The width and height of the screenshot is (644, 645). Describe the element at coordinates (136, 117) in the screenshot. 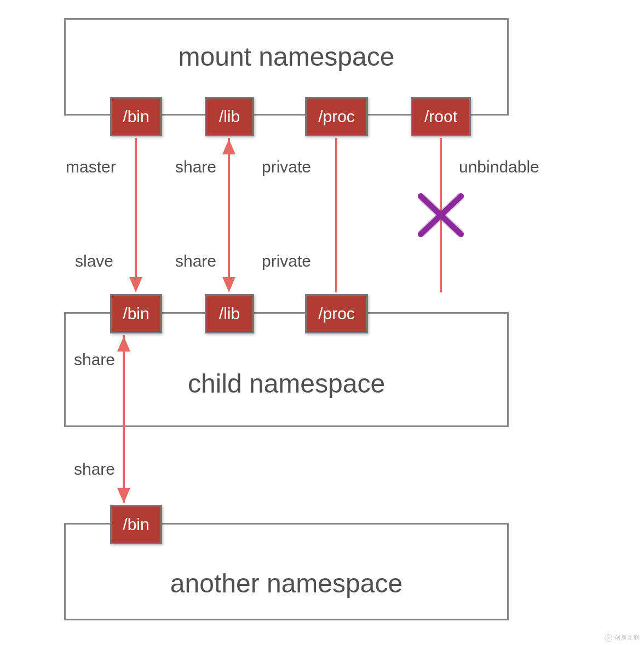

I see `mount-top-bin: /bin` at that location.